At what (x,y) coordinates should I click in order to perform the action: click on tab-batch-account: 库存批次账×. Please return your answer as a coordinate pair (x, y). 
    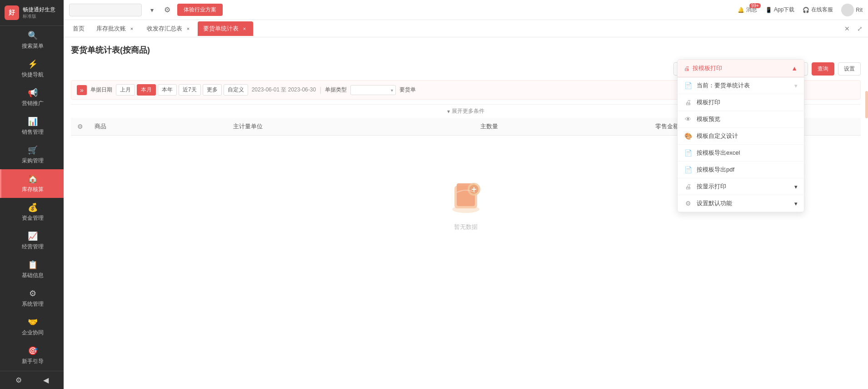
    Looking at the image, I should click on (115, 29).